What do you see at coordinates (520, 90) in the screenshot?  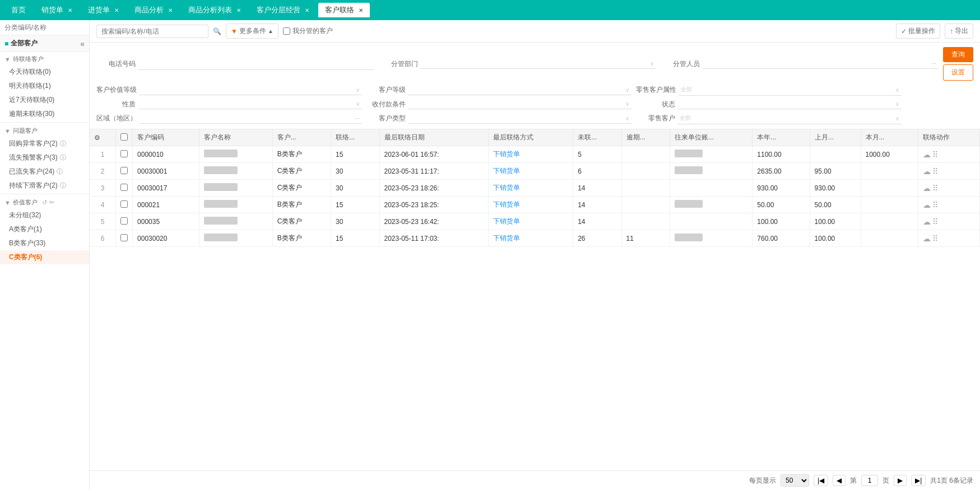 I see `filter-grade-select: ∨` at bounding box center [520, 90].